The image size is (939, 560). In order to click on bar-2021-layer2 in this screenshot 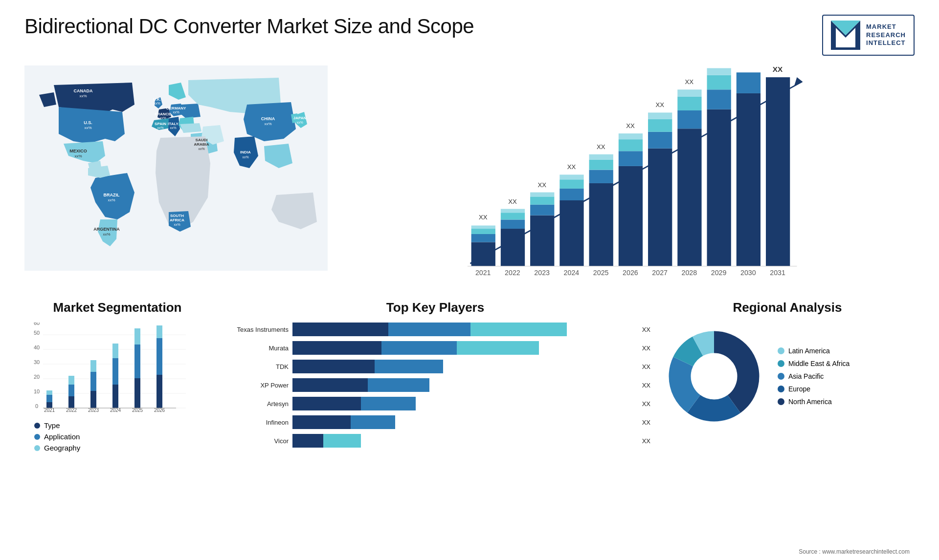, I will do `click(483, 238)`.